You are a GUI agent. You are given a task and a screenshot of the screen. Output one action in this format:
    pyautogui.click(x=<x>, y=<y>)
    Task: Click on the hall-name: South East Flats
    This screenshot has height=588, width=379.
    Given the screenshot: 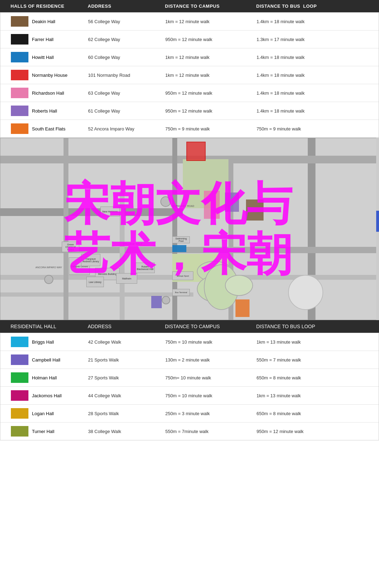 What is the action you would take?
    pyautogui.click(x=48, y=129)
    